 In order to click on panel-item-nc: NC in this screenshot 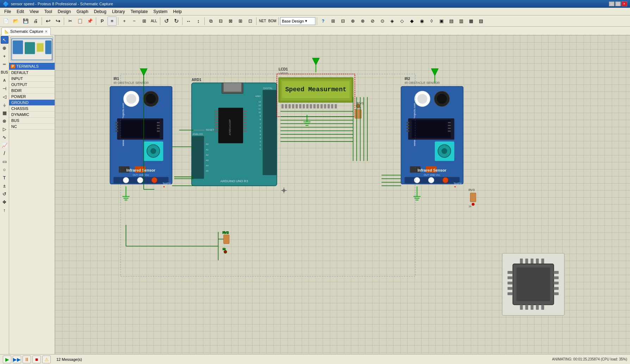, I will do `click(32, 127)`.